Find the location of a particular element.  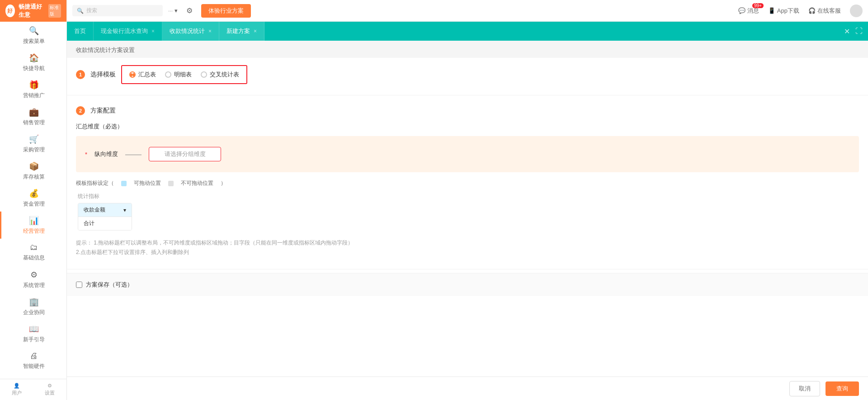

topbar-right: 💬 消息 99+ 📱 App下载 🎧 在线客服 is located at coordinates (800, 11).